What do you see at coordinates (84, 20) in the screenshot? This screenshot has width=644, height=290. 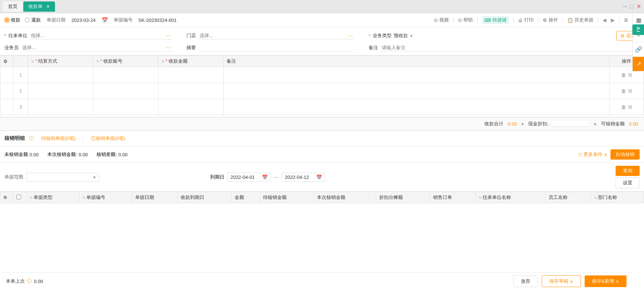 I see `date-value: 2023-03-24` at bounding box center [84, 20].